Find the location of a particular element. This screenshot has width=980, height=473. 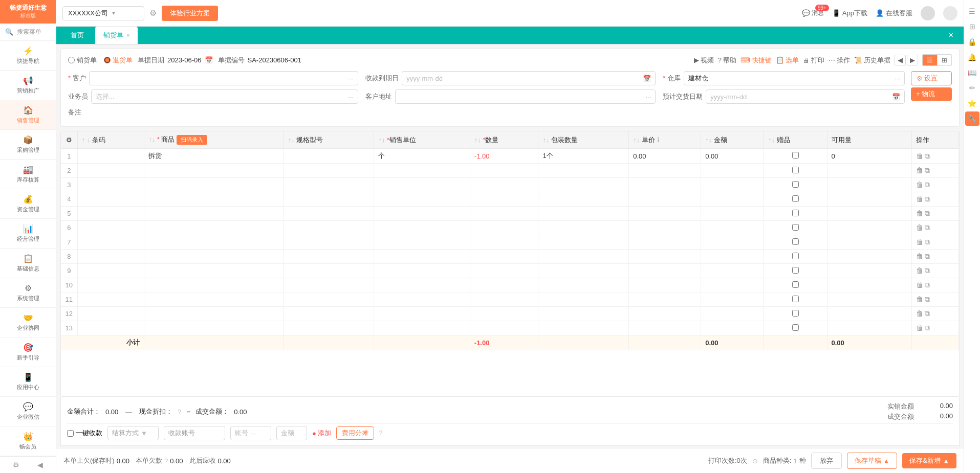

video-btn: ▶ 视频 is located at coordinates (704, 60).